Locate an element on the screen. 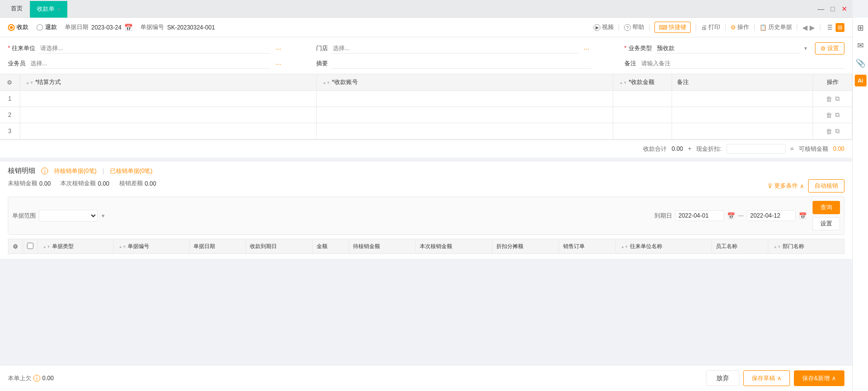  rcol-partner: ▲▼ 往来单位名称 is located at coordinates (664, 247).